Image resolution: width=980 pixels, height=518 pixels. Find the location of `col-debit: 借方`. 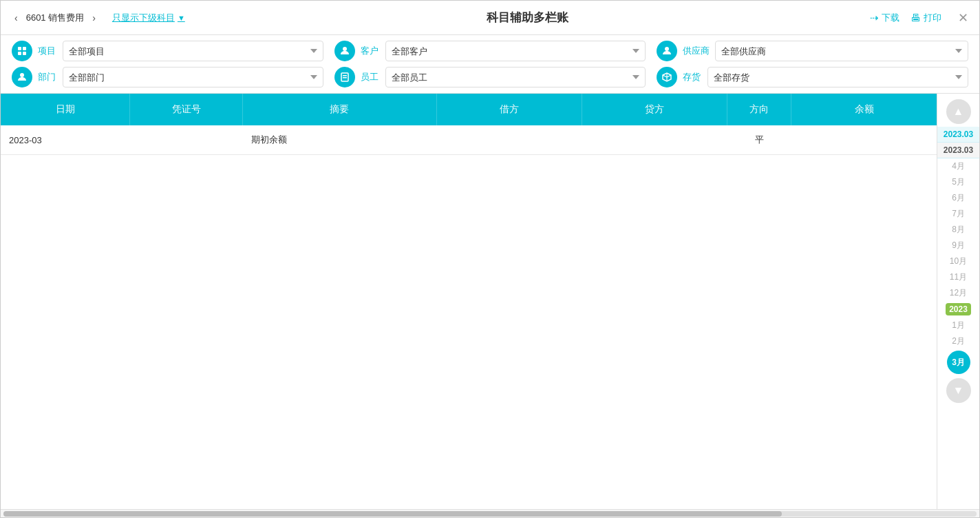

col-debit: 借方 is located at coordinates (509, 110).